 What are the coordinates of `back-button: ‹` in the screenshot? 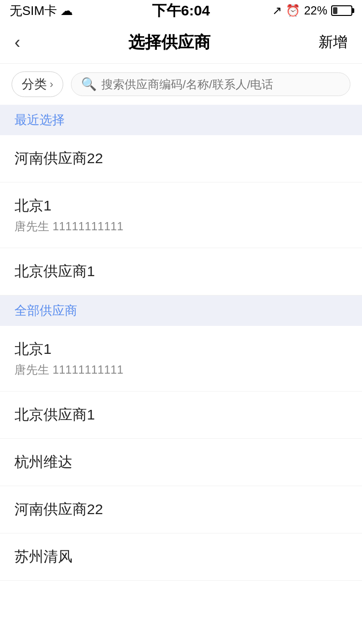 It's located at (17, 42).